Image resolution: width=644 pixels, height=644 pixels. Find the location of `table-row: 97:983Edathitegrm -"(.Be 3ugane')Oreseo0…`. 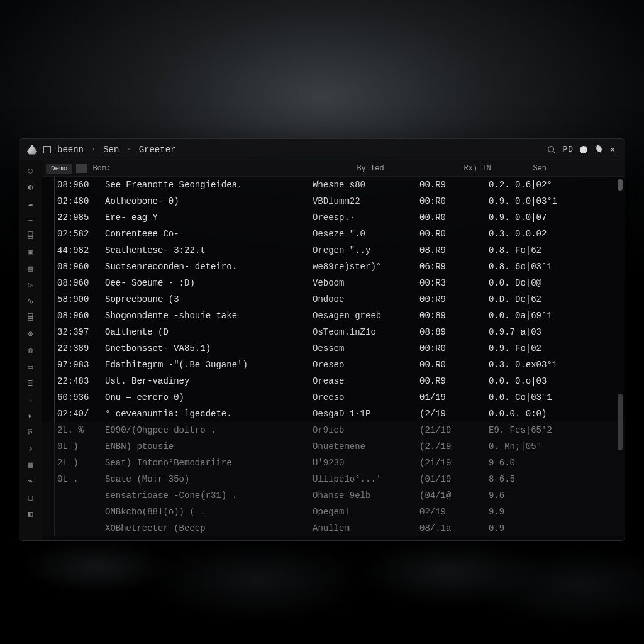

table-row: 97:983Edathitegrm -"(.Be 3ugane')Oreseo0… is located at coordinates (333, 365).